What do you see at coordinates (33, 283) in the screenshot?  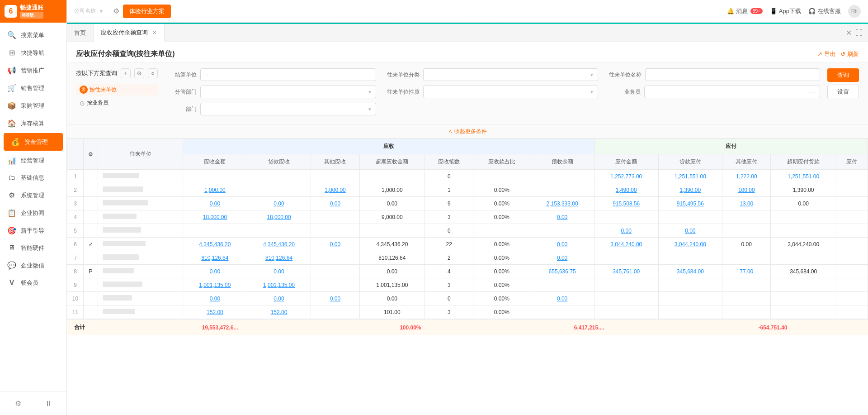 I see `sidebar-item-member: V 畅会员` at bounding box center [33, 283].